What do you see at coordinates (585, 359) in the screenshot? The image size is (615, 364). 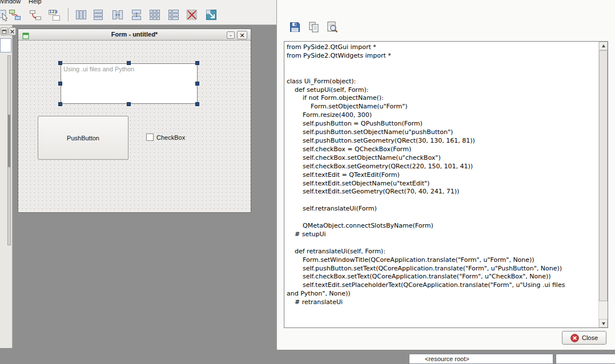 I see `resource-side-panel` at bounding box center [585, 359].